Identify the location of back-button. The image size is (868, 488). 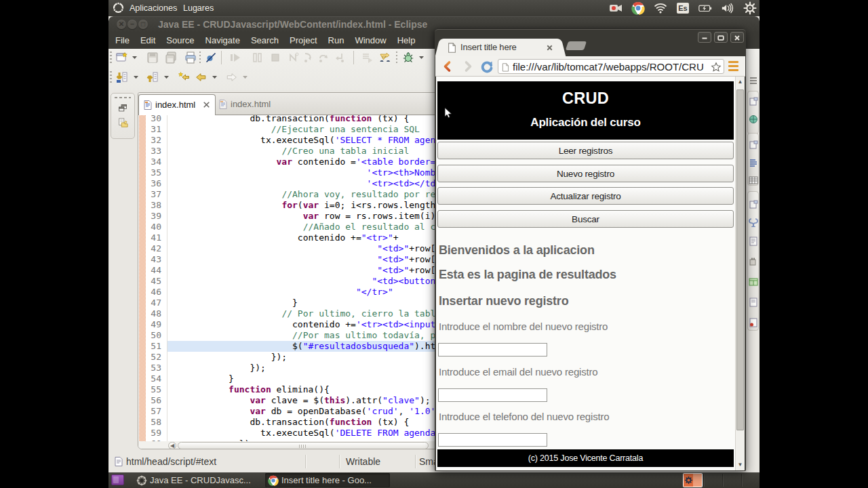
(448, 66).